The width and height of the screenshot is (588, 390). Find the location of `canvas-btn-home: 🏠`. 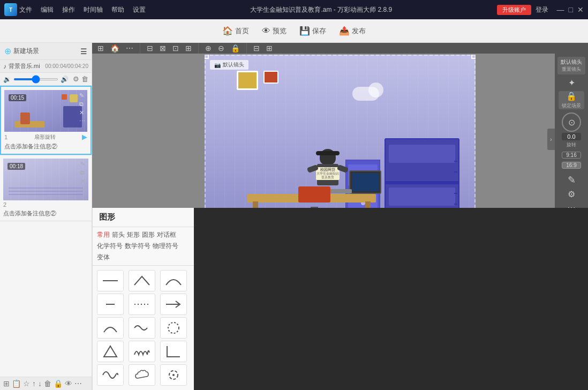

canvas-btn-home: 🏠 is located at coordinates (115, 48).